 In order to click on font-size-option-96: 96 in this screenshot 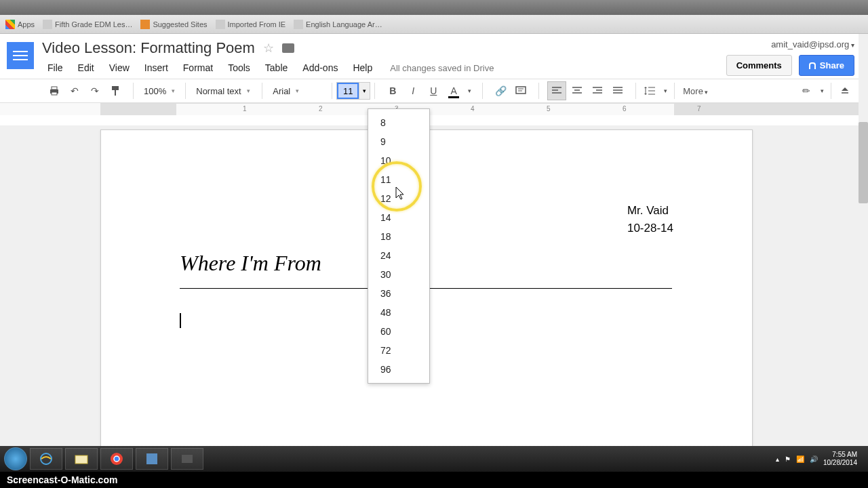, I will do `click(399, 369)`.